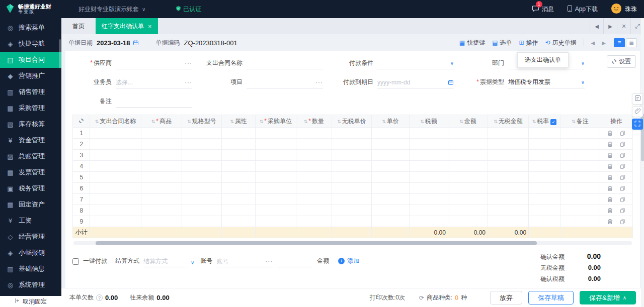 The width and height of the screenshot is (644, 307). Describe the element at coordinates (150, 26) in the screenshot. I see `tab-close-icon: ×` at that location.